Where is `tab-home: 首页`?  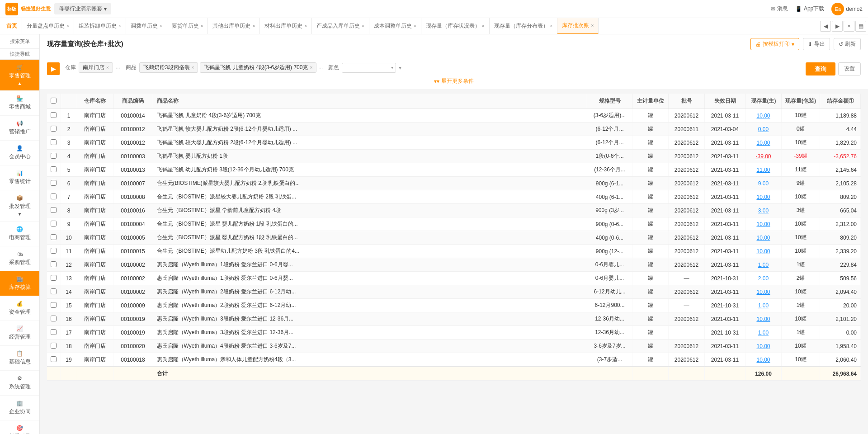 tab-home: 首页 is located at coordinates (12, 26).